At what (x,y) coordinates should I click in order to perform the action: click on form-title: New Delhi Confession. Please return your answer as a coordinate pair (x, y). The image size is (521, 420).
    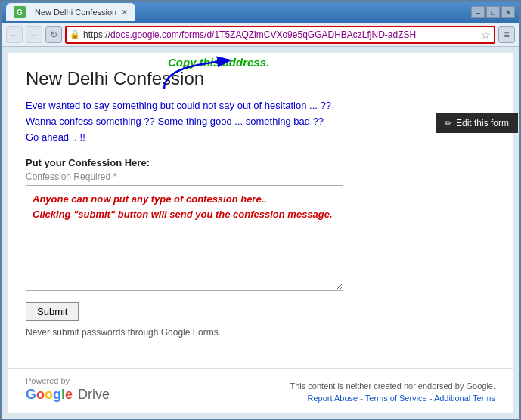
    Looking at the image, I should click on (260, 79).